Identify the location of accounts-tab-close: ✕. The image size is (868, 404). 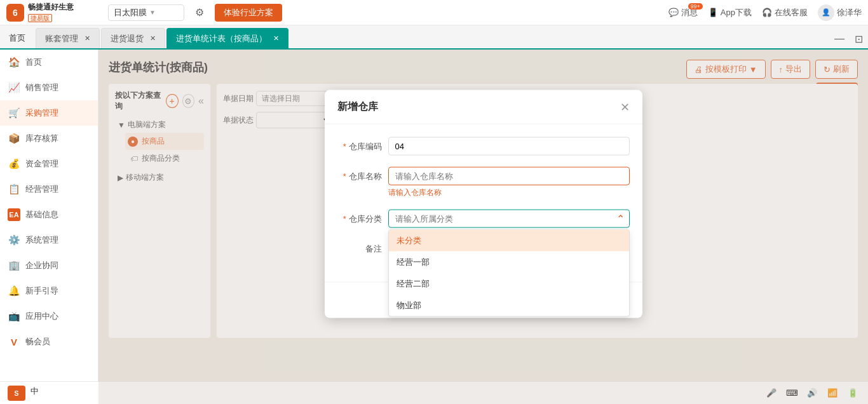
(88, 38).